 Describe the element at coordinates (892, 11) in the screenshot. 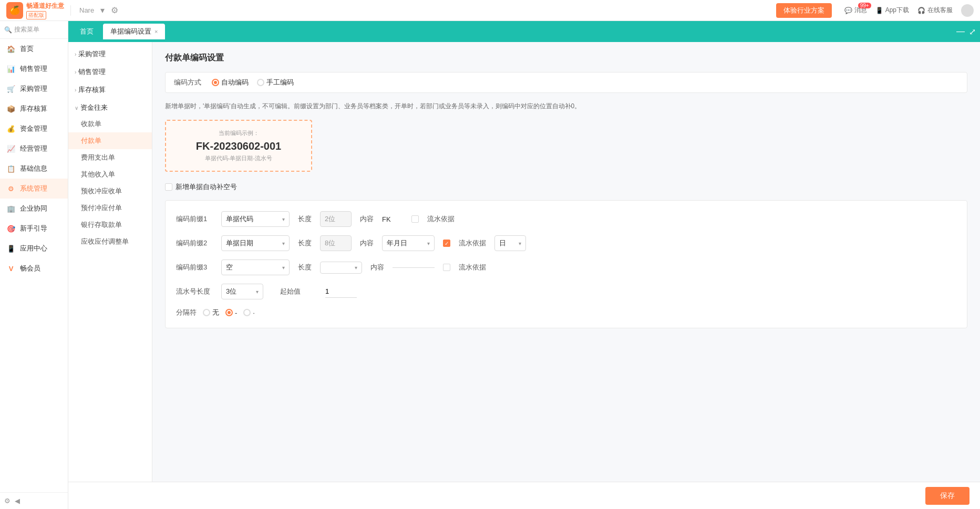

I see `app-download-btn: 📱 App下载` at that location.